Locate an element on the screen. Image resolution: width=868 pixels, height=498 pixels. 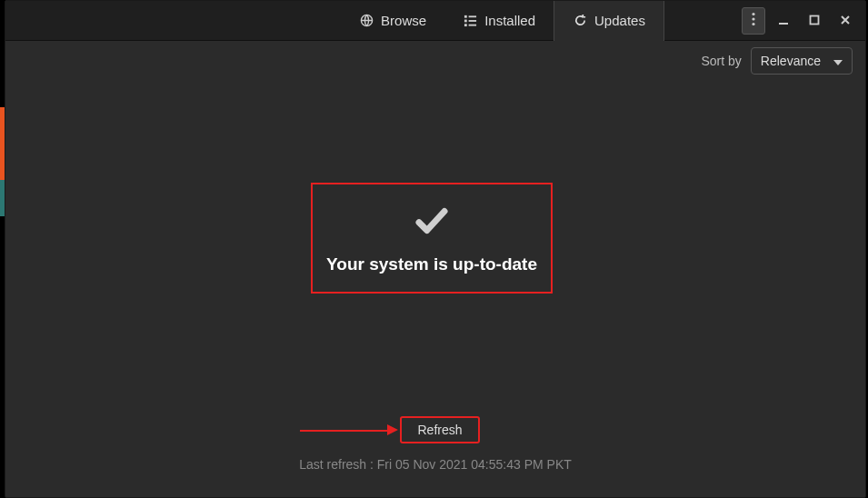
sort-select: Relevance is located at coordinates (802, 61).